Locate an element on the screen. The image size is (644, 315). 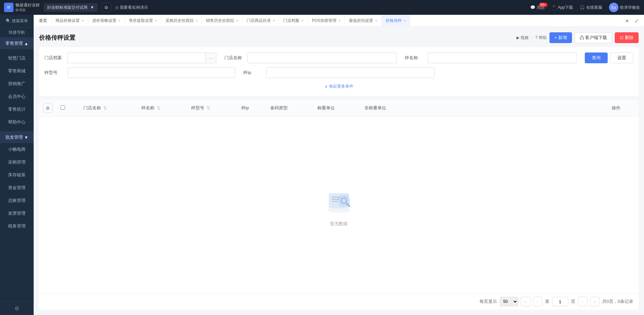
store-archive-picker-button: ··· is located at coordinates (211, 58).